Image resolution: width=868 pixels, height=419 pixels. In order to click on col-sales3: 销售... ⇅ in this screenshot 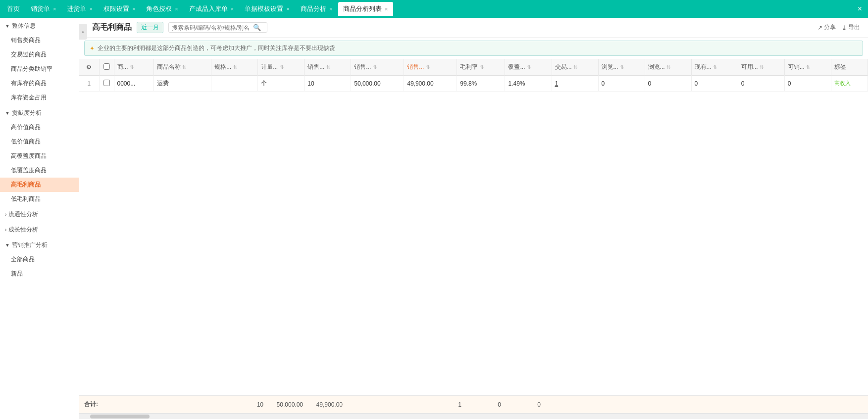, I will do `click(431, 67)`.